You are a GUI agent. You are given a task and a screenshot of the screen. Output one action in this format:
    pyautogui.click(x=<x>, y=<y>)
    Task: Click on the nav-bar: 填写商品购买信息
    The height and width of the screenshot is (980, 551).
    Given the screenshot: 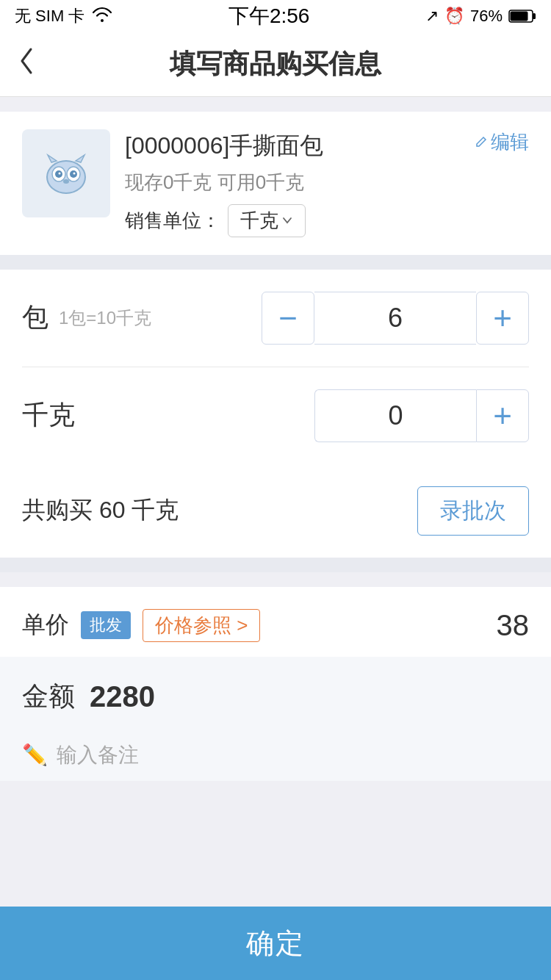 What is the action you would take?
    pyautogui.click(x=276, y=65)
    